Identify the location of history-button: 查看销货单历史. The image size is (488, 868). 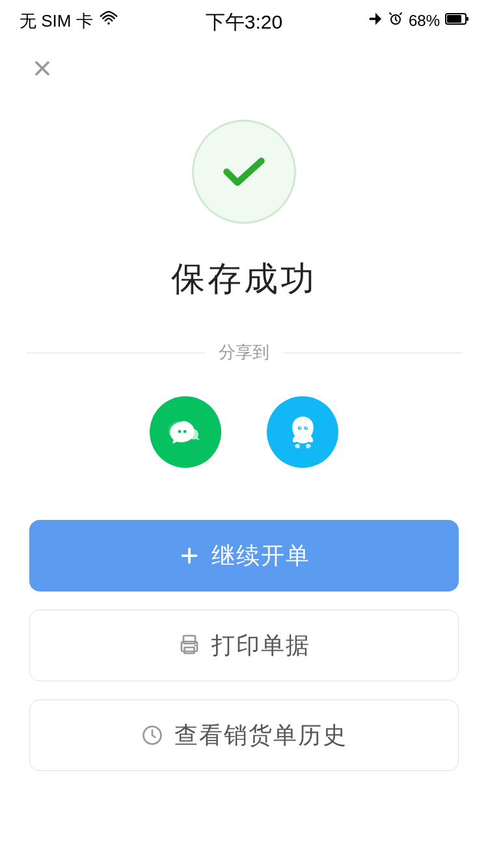
(244, 735).